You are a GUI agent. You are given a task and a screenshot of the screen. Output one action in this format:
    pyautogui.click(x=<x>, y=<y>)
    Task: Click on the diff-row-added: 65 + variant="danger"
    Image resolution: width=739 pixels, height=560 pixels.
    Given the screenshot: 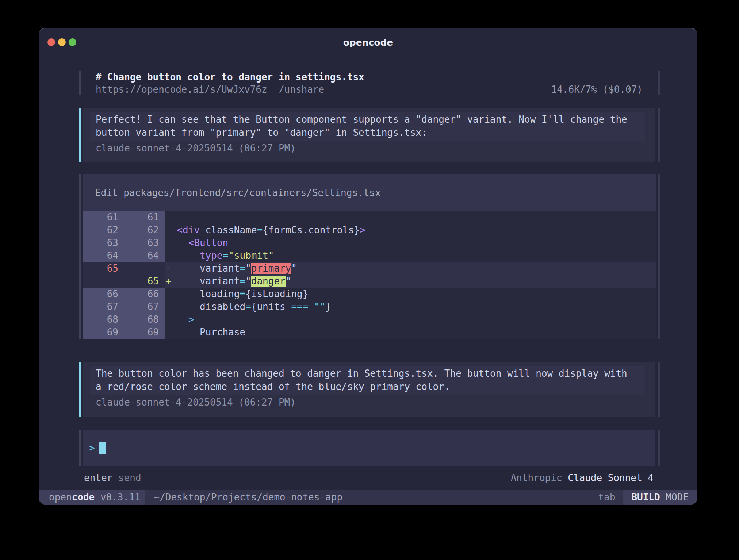 What is the action you would take?
    pyautogui.click(x=370, y=281)
    